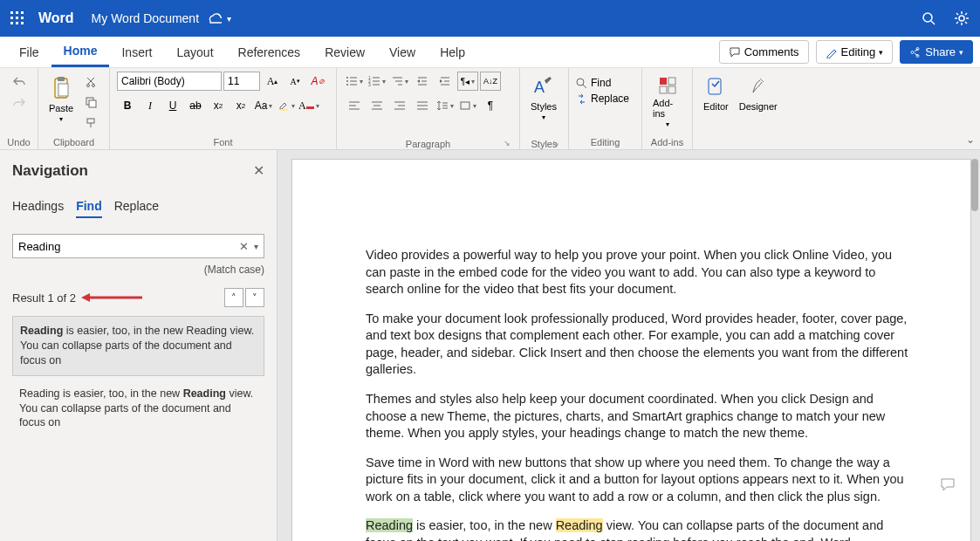 The width and height of the screenshot is (980, 541). What do you see at coordinates (89, 209) in the screenshot?
I see `nav-tab-find: Find` at bounding box center [89, 209].